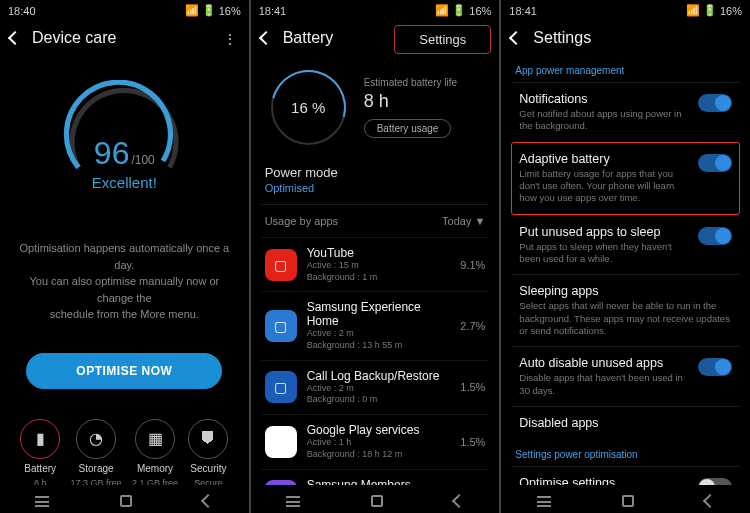  Describe the element at coordinates (422, 102) in the screenshot. I see `estimated-hours: 8 h` at that location.